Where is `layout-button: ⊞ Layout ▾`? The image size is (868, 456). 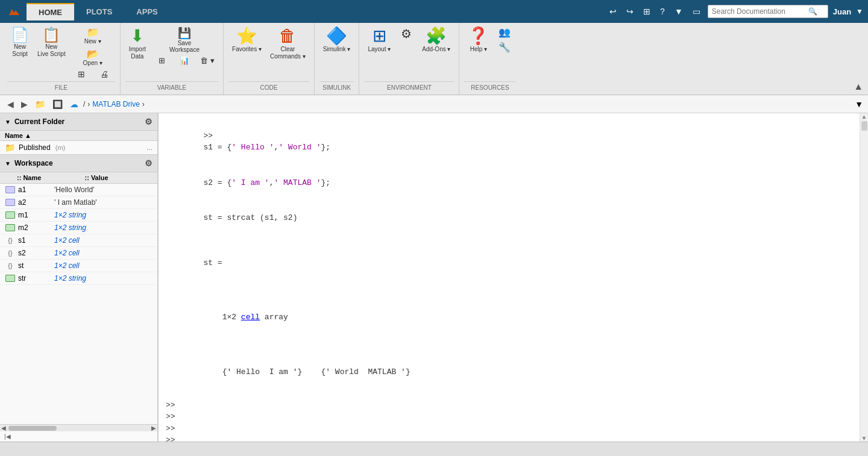
layout-button: ⊞ Layout ▾ is located at coordinates (379, 40).